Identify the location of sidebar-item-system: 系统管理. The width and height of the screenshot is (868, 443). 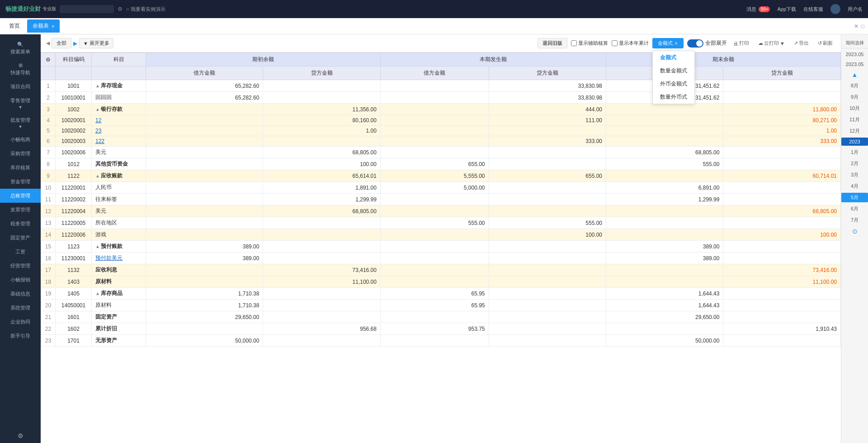
(20, 308).